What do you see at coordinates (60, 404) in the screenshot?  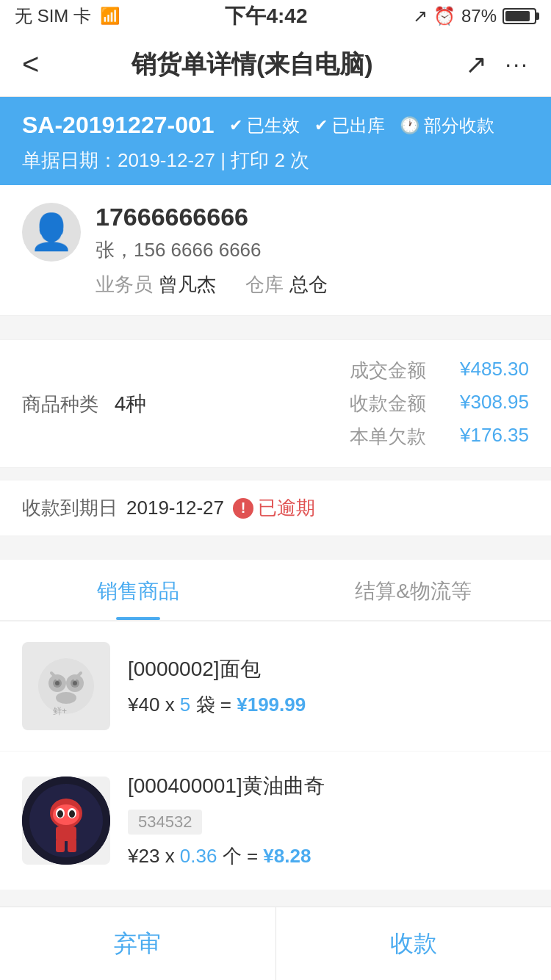 I see `product-type-label: 商品种类` at bounding box center [60, 404].